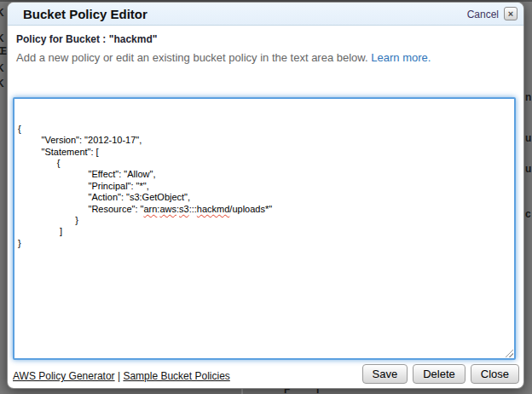 The width and height of the screenshot is (532, 394). I want to click on close-icon: ×, so click(511, 14).